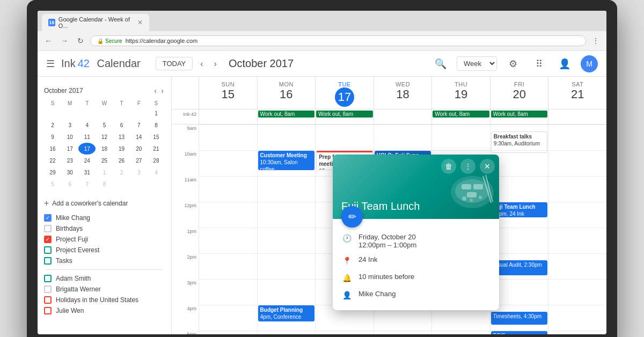 Image resolution: width=644 pixels, height=337 pixels. Describe the element at coordinates (174, 63) in the screenshot. I see `today-button: TODAY` at that location.